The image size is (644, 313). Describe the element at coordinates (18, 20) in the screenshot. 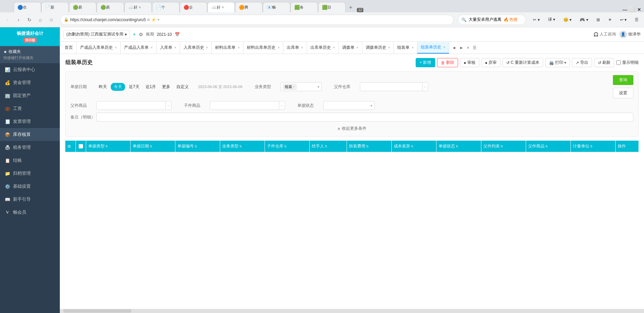

I see `forward-button: ›` at that location.